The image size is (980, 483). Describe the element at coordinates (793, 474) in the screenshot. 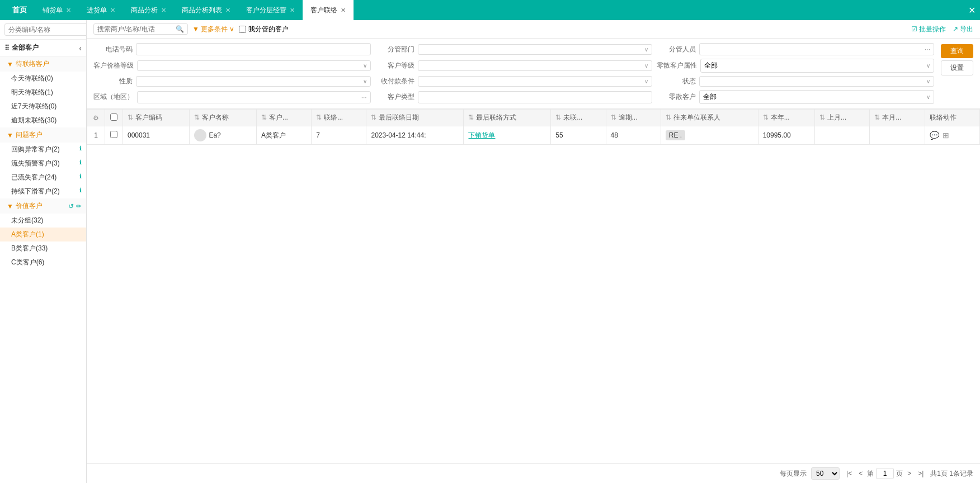

I see `per-page-label: 每页显示` at that location.